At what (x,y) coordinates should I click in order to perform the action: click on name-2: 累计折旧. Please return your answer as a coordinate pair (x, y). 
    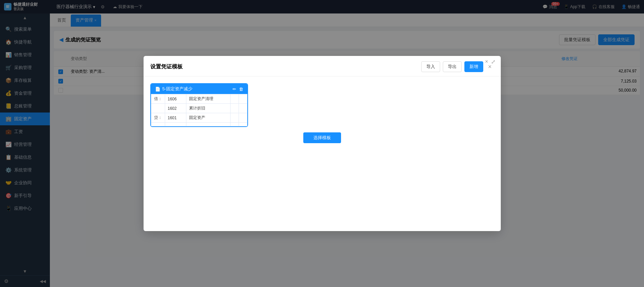
    Looking at the image, I should click on (208, 108).